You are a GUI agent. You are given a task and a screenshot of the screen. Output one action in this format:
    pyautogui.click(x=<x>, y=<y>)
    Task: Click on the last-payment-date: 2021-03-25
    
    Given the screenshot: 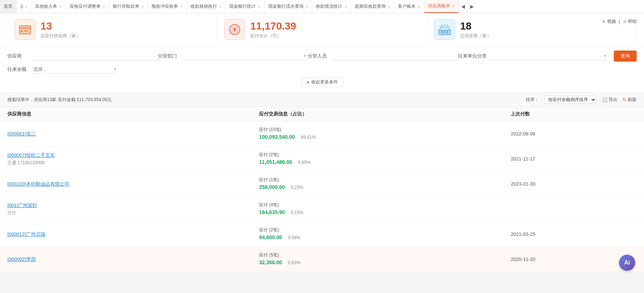 What is the action you would take?
    pyautogui.click(x=523, y=234)
    